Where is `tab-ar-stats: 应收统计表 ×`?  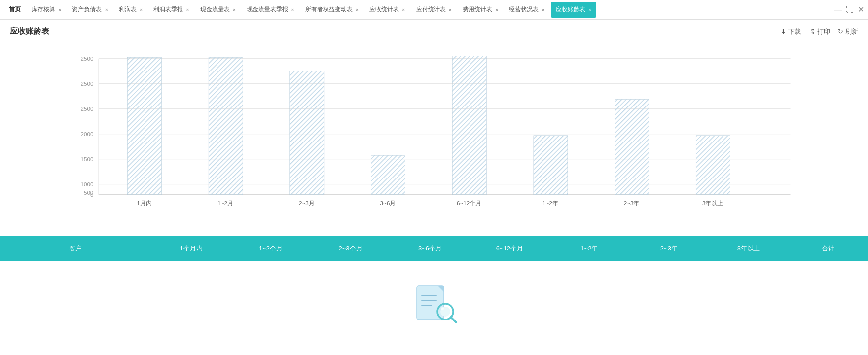 tab-ar-stats: 应收统计表 × is located at coordinates (387, 10).